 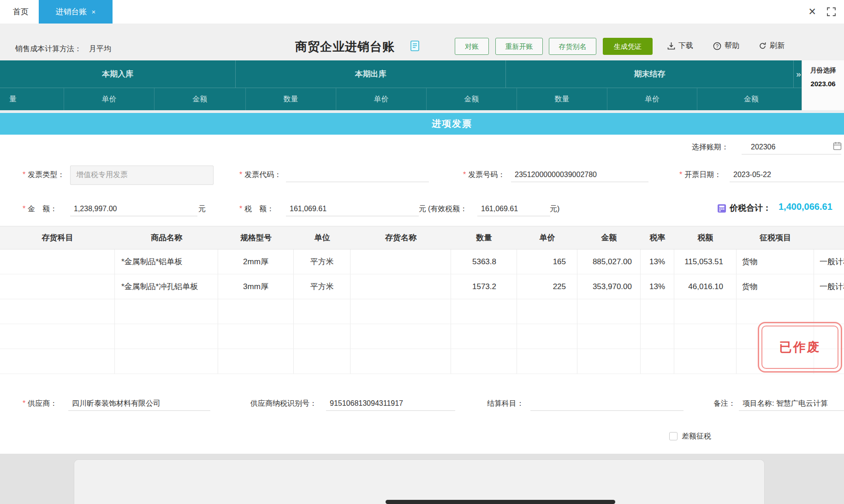 I want to click on fullscreen-icon, so click(x=831, y=12).